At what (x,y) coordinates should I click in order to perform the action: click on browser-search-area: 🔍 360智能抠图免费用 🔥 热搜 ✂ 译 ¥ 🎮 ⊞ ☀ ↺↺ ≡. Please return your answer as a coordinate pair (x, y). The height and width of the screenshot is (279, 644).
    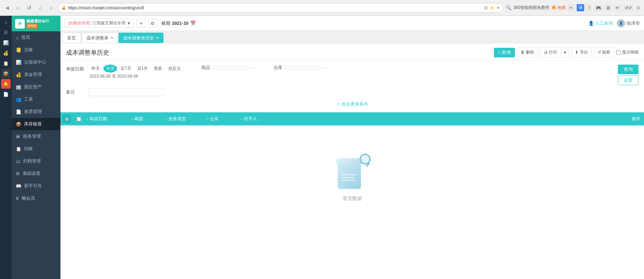
    Looking at the image, I should click on (574, 8).